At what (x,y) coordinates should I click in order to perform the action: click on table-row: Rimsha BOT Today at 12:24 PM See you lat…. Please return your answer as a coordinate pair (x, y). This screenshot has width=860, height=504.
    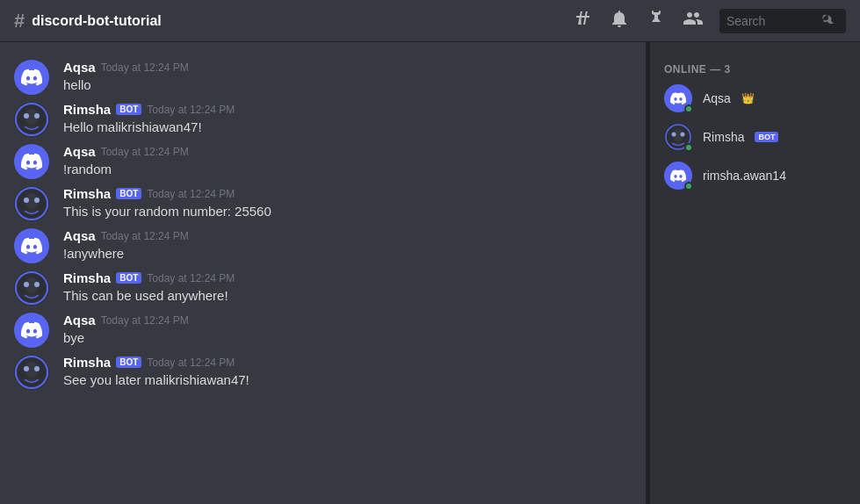
    Looking at the image, I should click on (323, 372).